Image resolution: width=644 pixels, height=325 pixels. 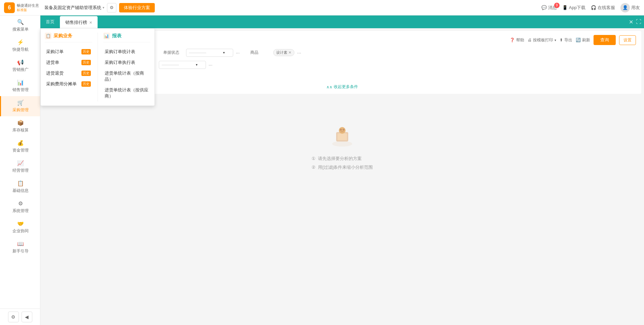 I want to click on help-icon: ❓, so click(x=512, y=40).